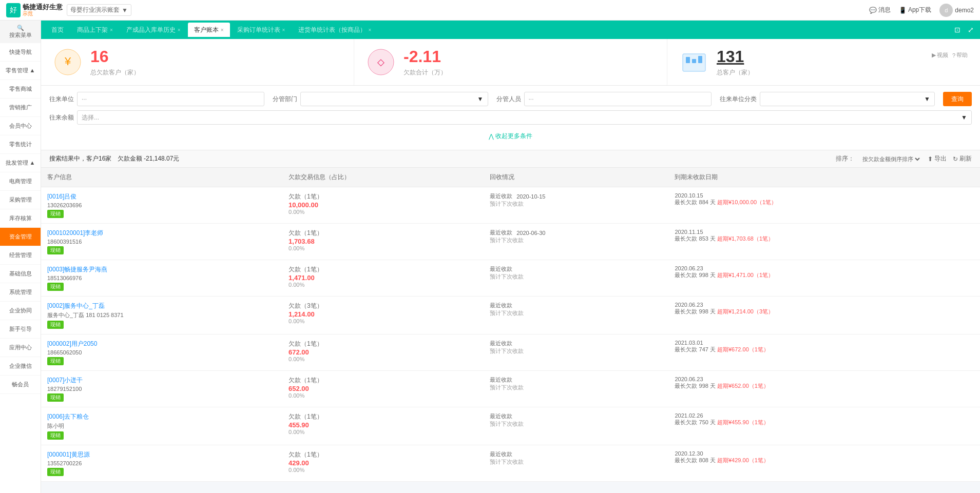  What do you see at coordinates (394, 99) in the screenshot?
I see `dept-select: ▼` at bounding box center [394, 99].